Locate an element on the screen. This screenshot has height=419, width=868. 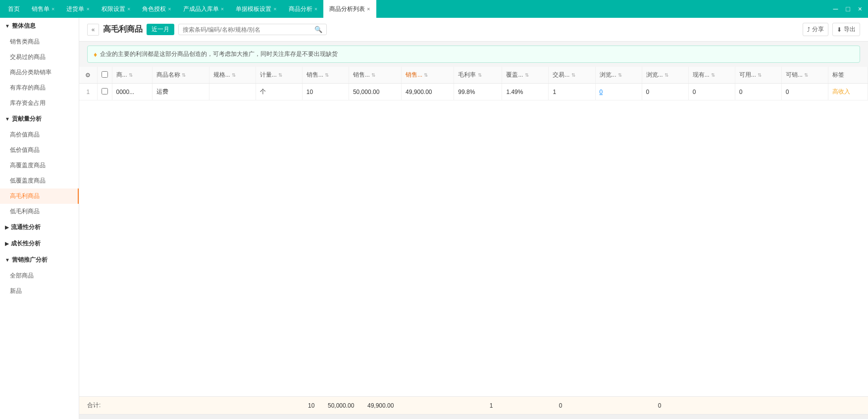
sidebar-item-low-margin: 低毛利商品 is located at coordinates (40, 212).